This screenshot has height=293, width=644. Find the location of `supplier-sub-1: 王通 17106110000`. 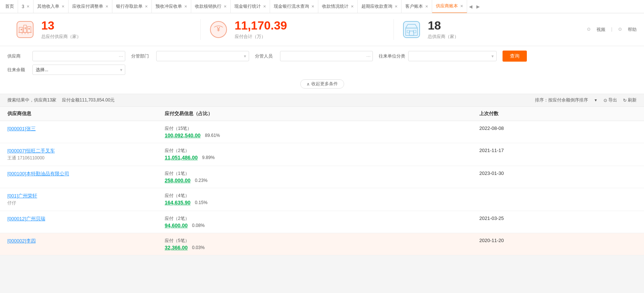

supplier-sub-1: 王通 17106110000 is located at coordinates (86, 158).